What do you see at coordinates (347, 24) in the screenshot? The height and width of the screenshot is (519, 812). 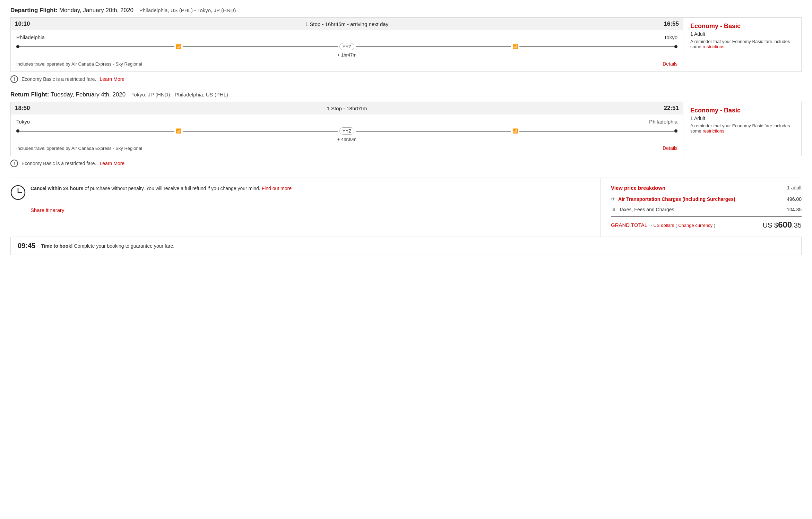 I see `departing-duration: 1 Stop - 16hr45m - arriving next day` at bounding box center [347, 24].